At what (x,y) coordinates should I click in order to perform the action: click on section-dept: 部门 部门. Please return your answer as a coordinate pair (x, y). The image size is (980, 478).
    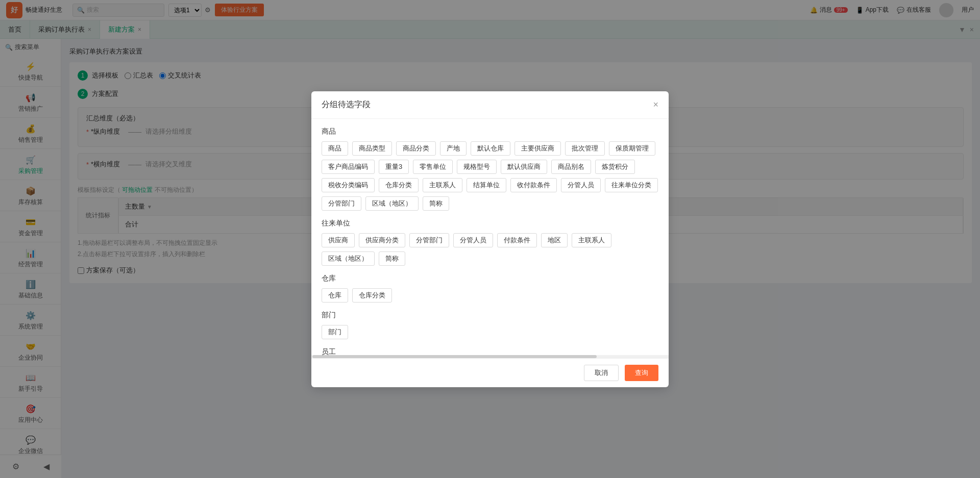
    Looking at the image, I should click on (490, 325).